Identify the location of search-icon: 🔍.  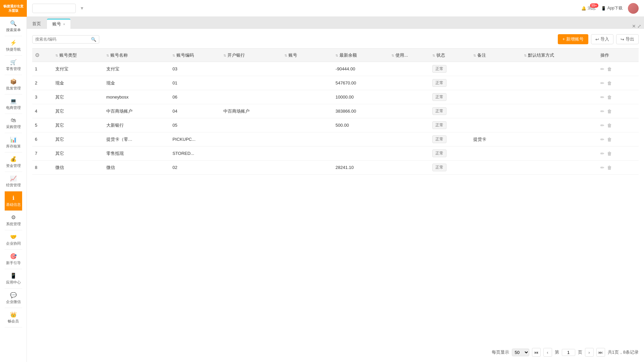
(94, 40).